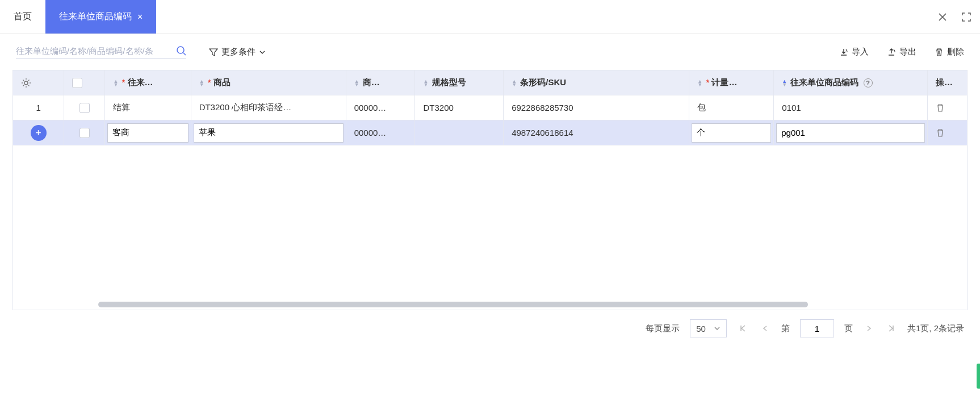 The height and width of the screenshot is (417, 980). What do you see at coordinates (596, 83) in the screenshot?
I see `col-barcode-header: ▲▼ 条形码/SKU` at bounding box center [596, 83].